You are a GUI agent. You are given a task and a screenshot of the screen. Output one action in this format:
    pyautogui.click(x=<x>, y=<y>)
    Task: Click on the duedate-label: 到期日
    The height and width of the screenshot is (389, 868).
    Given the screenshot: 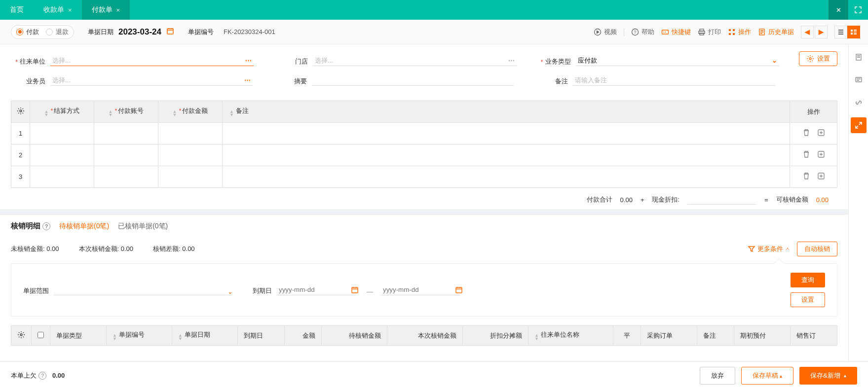 What is the action you would take?
    pyautogui.click(x=263, y=291)
    